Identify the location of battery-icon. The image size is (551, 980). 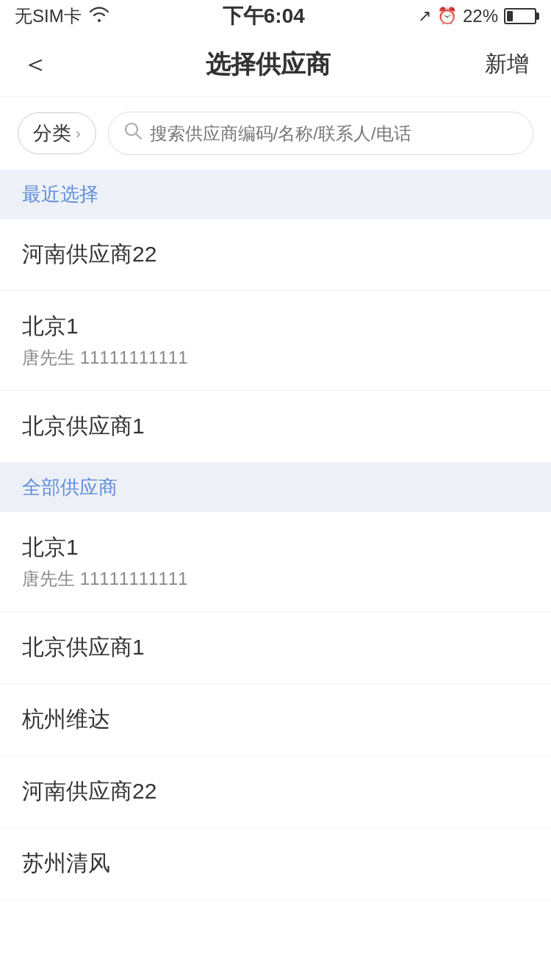
(520, 16).